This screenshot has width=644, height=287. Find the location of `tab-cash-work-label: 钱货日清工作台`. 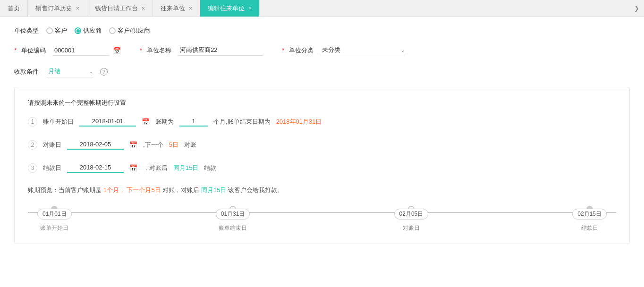

tab-cash-work-label: 钱货日清工作台 is located at coordinates (116, 8).